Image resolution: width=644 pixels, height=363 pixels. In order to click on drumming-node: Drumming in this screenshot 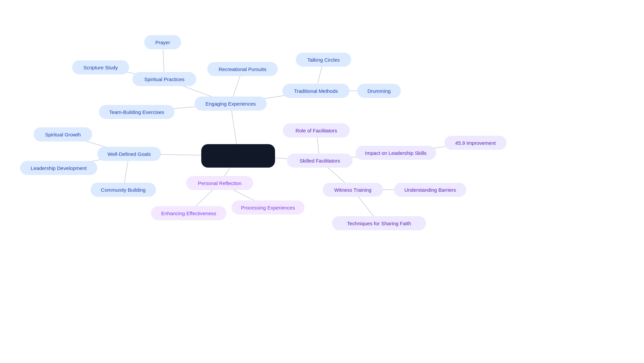, I will do `click(379, 91)`.